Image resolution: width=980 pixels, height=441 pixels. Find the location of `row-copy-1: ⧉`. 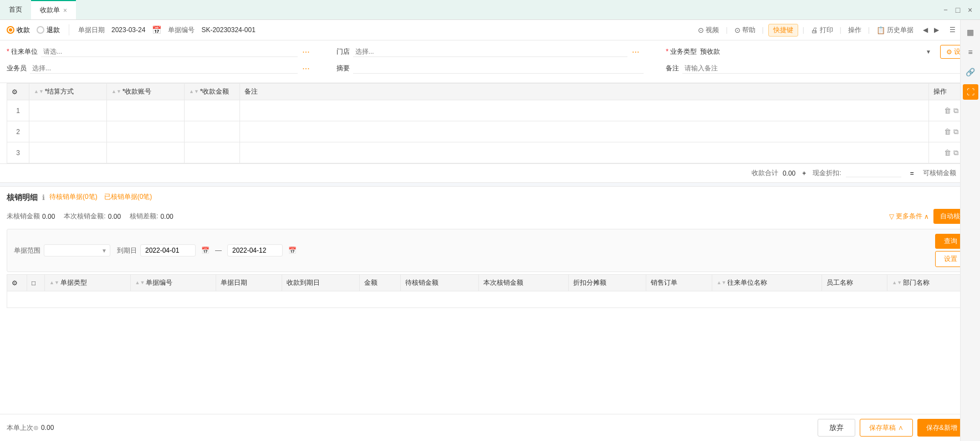

row-copy-1: ⧉ is located at coordinates (956, 111).